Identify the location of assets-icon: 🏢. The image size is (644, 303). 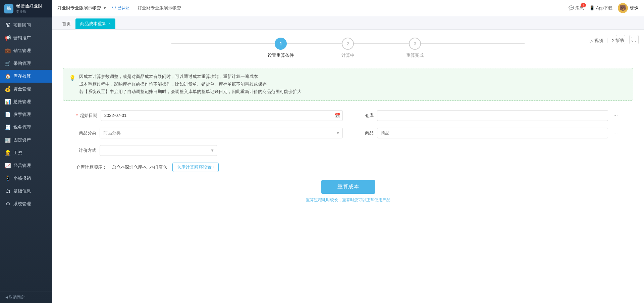
(8, 140).